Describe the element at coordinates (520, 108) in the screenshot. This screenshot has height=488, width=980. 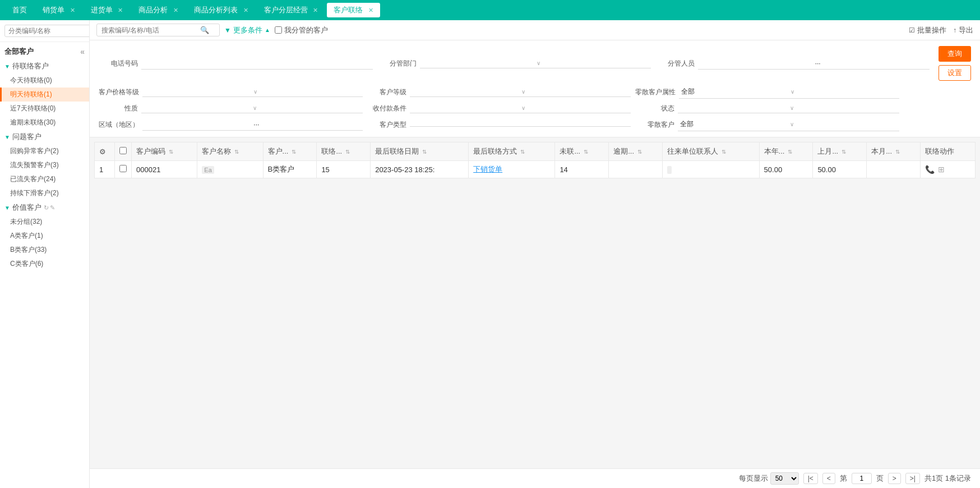
I see `payment-select: ∨` at that location.